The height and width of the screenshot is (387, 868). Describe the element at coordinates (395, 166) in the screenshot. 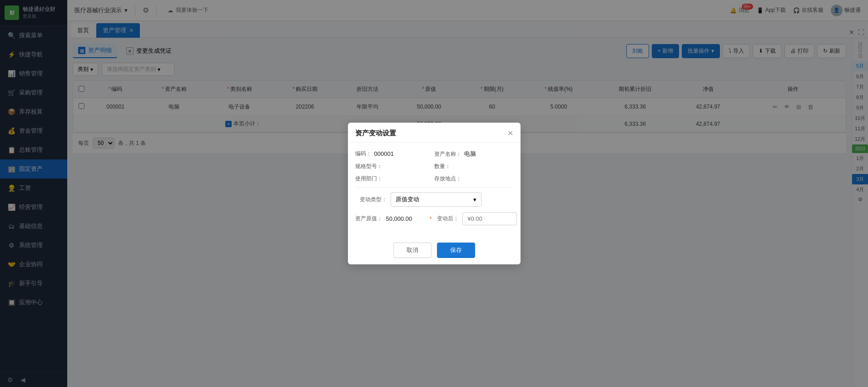

I see `dialog-spec-field: 规格型号：` at that location.